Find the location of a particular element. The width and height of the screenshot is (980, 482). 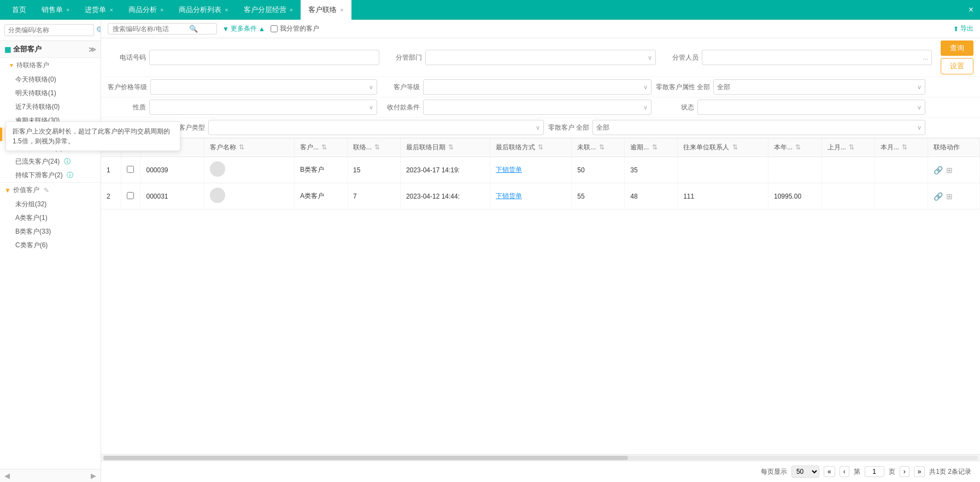

nav-item-customer-mgmt: 客户分层经营 × is located at coordinates (268, 10).